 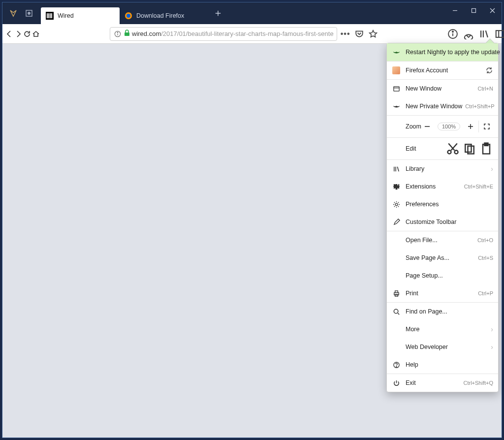 What do you see at coordinates (396, 293) in the screenshot?
I see `printer-icon` at bounding box center [396, 293].